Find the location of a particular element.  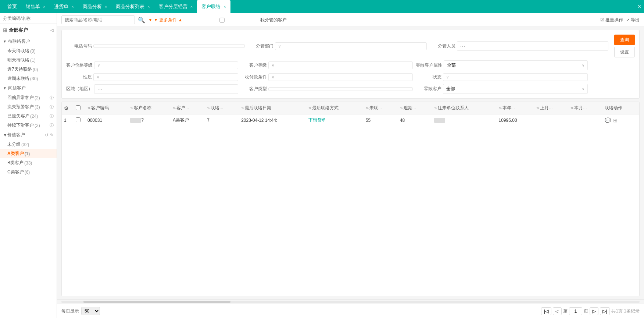

info-icon-churned: ⓘ is located at coordinates (51, 116).